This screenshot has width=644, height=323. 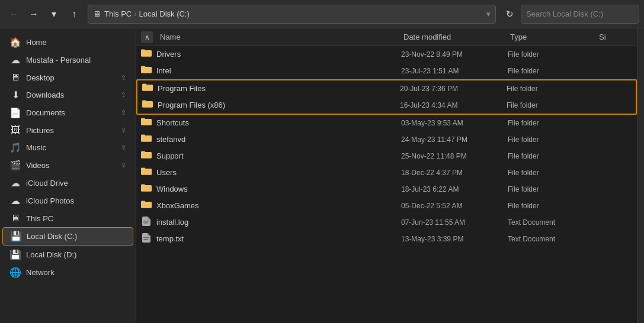 I want to click on file-row-program-files-x86: Program Files (x86)16-Jul-23 4:34 AMFile…, so click(x=386, y=105).